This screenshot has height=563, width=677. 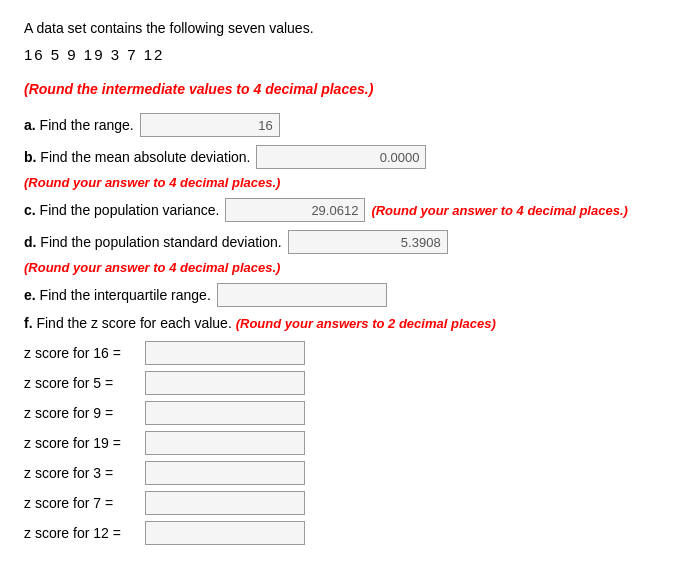 What do you see at coordinates (338, 252) in the screenshot?
I see `question-d-row: d. Find the population standard deviatio…` at bounding box center [338, 252].